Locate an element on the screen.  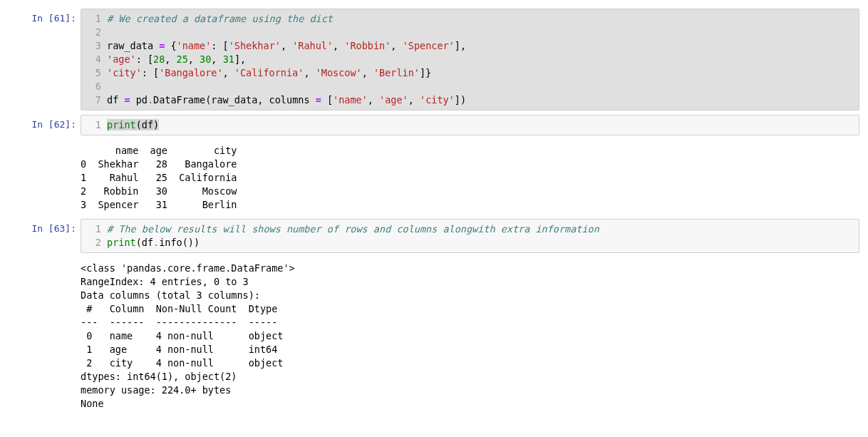
code-token: info()) is located at coordinates (180, 242).